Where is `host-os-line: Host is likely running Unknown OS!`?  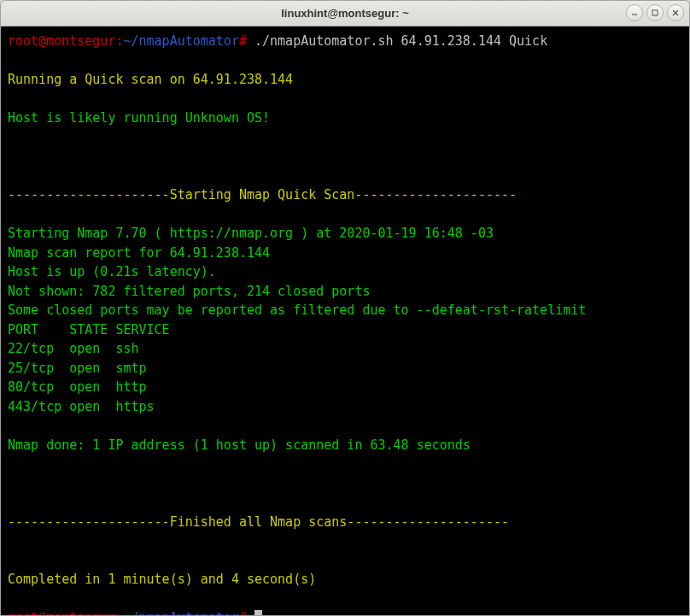
host-os-line: Host is likely running Unknown OS! is located at coordinates (138, 118).